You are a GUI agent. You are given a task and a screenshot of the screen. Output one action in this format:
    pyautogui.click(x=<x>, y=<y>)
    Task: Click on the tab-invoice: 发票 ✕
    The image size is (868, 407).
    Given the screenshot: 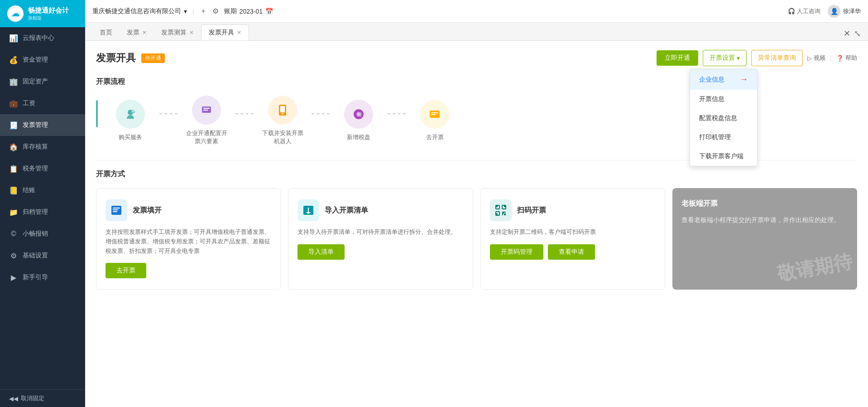 What is the action you would take?
    pyautogui.click(x=137, y=33)
    